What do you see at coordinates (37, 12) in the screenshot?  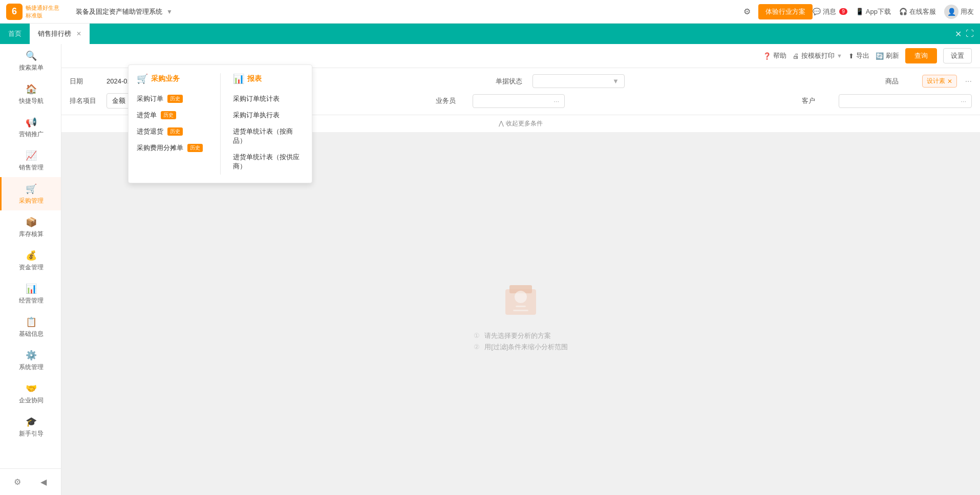 I see `logo-area: 6 畅捷通好生意 标准版` at bounding box center [37, 12].